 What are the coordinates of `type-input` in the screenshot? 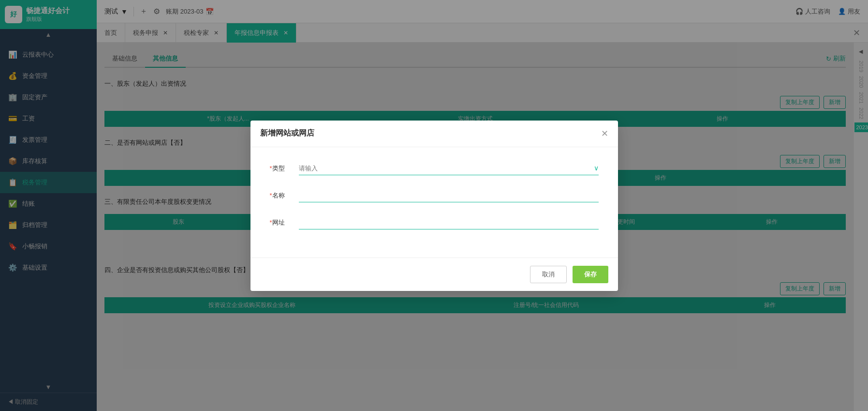 It's located at (446, 168).